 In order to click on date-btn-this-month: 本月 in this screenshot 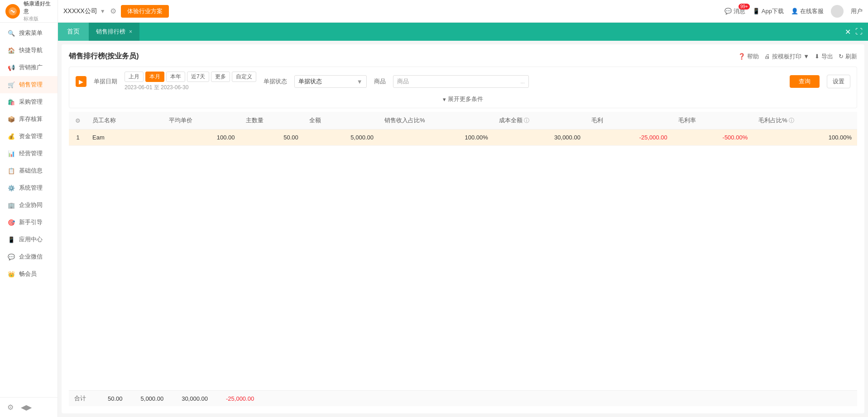, I will do `click(155, 77)`.